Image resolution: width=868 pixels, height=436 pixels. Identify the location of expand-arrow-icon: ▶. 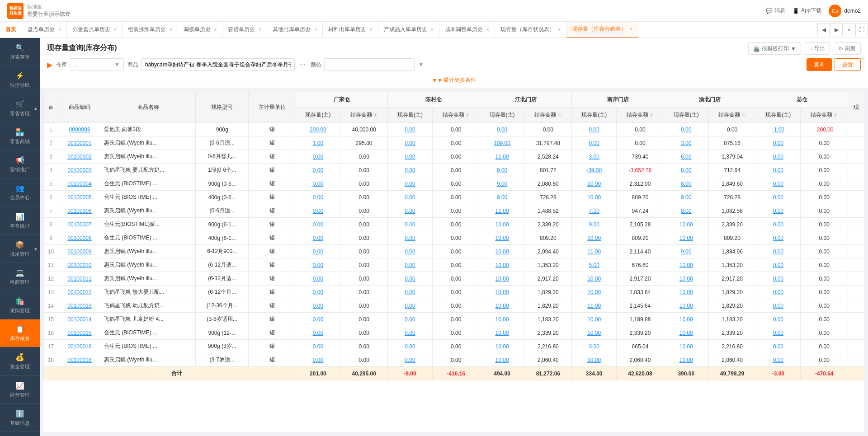
(50, 65).